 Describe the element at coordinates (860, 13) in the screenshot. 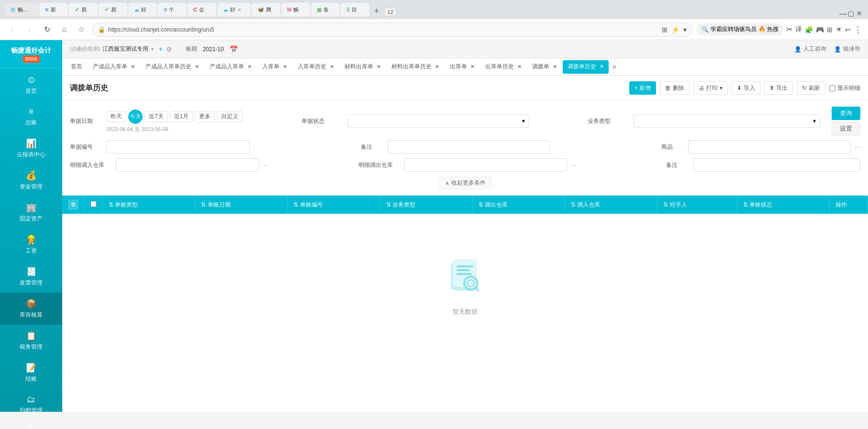

I see `window-close: ✕` at that location.